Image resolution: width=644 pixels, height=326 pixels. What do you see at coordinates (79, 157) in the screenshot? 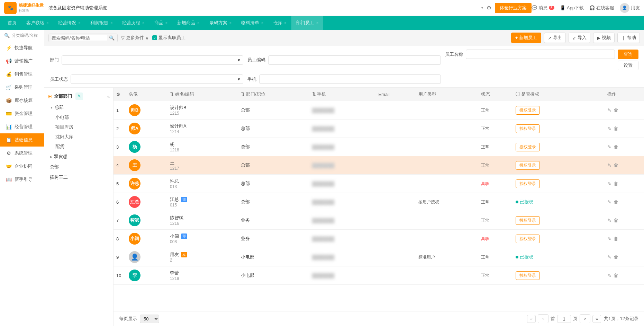
I see `dept-group-item-shuangpi: ▶ 双皮想` at bounding box center [79, 157].